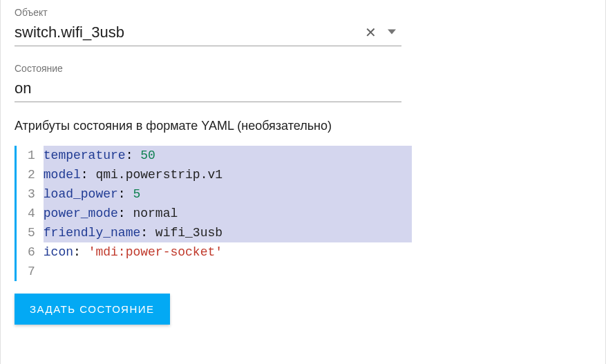 The image size is (606, 364). What do you see at coordinates (29, 213) in the screenshot?
I see `line-gutter: 1234567` at bounding box center [29, 213].